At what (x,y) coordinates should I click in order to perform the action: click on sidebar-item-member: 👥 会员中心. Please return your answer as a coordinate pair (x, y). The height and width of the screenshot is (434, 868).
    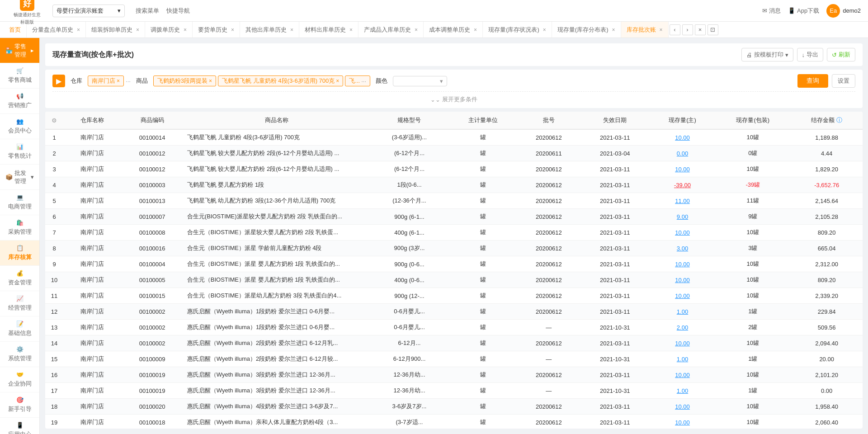
    Looking at the image, I should click on (20, 127).